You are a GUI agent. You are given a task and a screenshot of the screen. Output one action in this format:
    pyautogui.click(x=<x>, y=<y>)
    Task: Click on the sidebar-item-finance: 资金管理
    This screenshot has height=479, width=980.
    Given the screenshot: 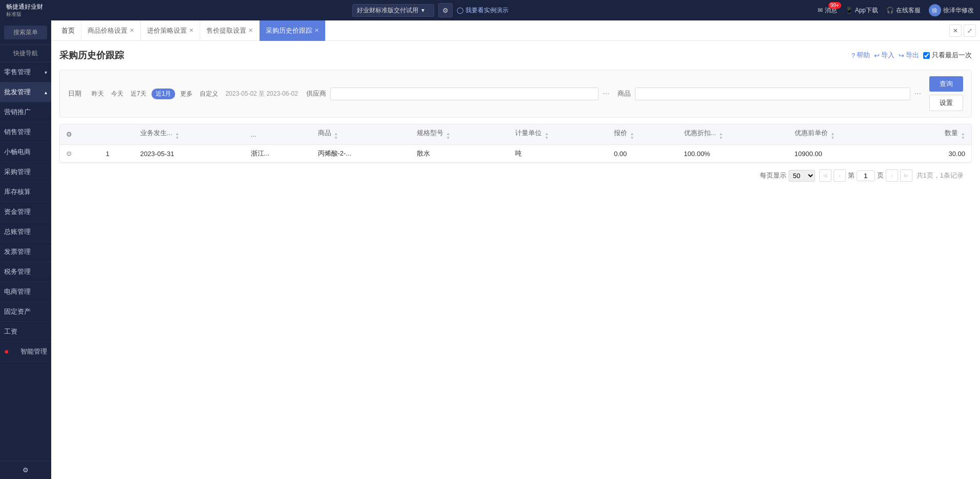 What is the action you would take?
    pyautogui.click(x=26, y=212)
    